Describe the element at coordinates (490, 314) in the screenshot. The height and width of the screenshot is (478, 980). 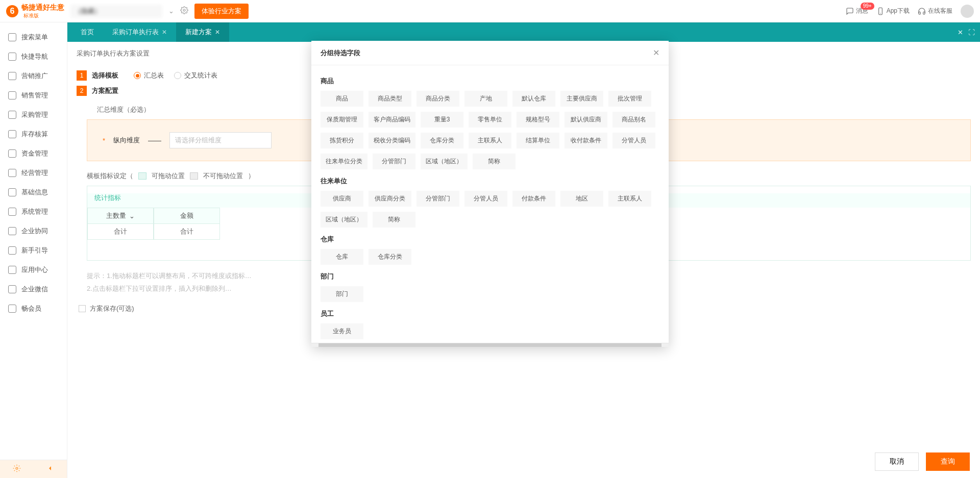
I see `field-group-title: 员工` at that location.